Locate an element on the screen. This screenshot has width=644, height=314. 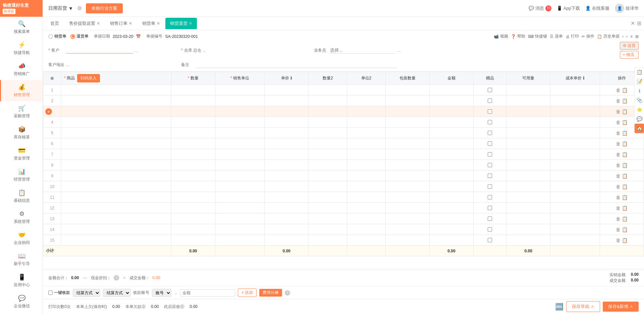
gift-cell-active is located at coordinates (490, 112).